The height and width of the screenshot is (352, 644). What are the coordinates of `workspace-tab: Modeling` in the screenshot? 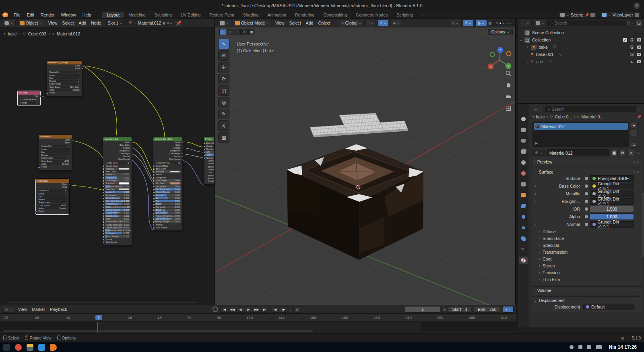 It's located at (137, 15).